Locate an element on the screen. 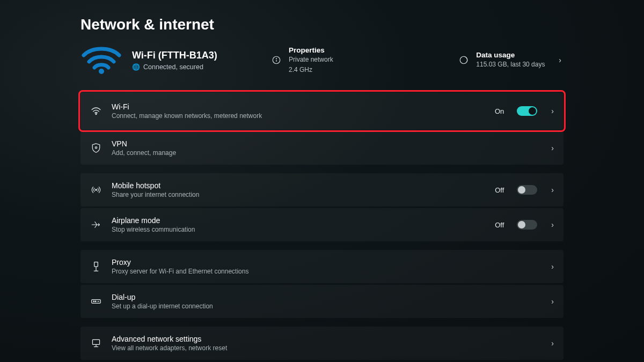  dialup-sub: Set up a dial-up internet connection is located at coordinates (327, 306).